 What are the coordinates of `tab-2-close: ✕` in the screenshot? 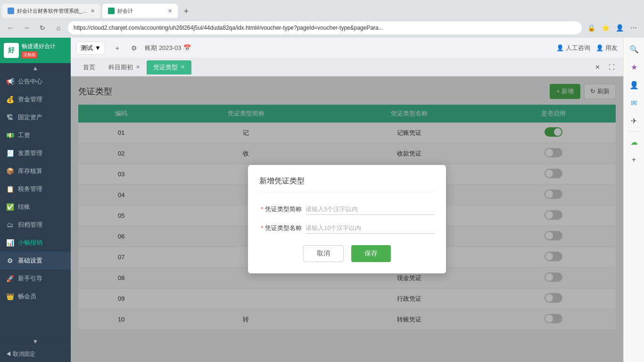 It's located at (170, 11).